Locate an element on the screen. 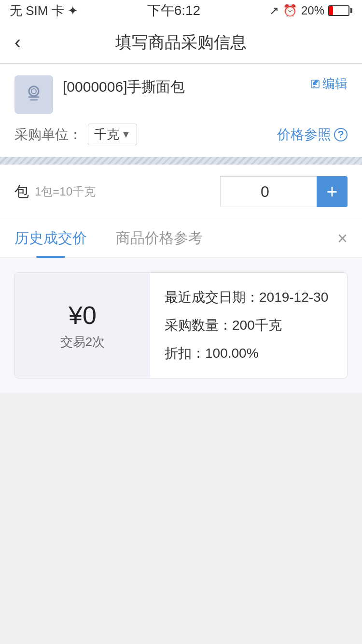 The width and height of the screenshot is (362, 644). help-icon: ? is located at coordinates (341, 135).